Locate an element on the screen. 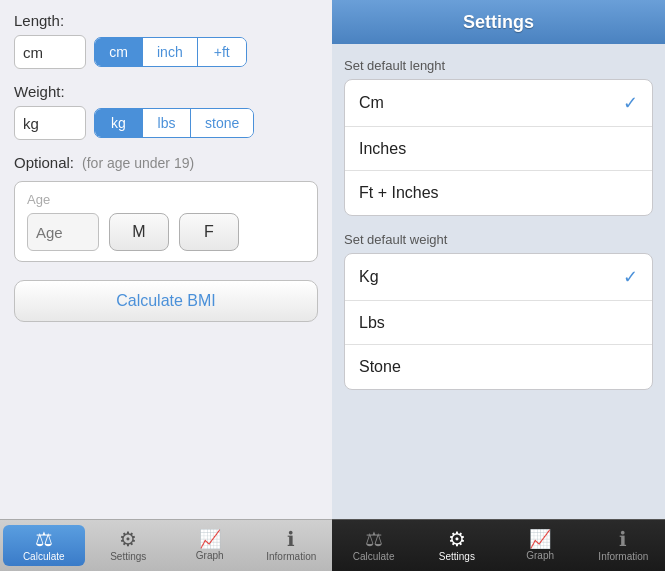  weight-input is located at coordinates (50, 123).